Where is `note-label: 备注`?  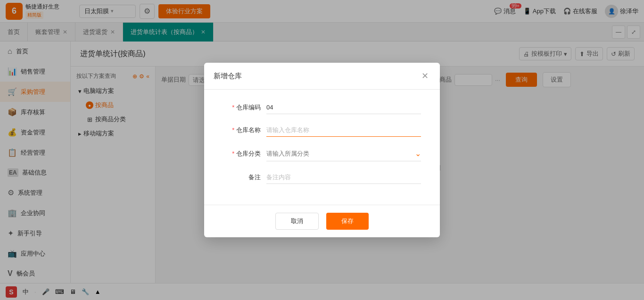
note-label: 备注 is located at coordinates (242, 177).